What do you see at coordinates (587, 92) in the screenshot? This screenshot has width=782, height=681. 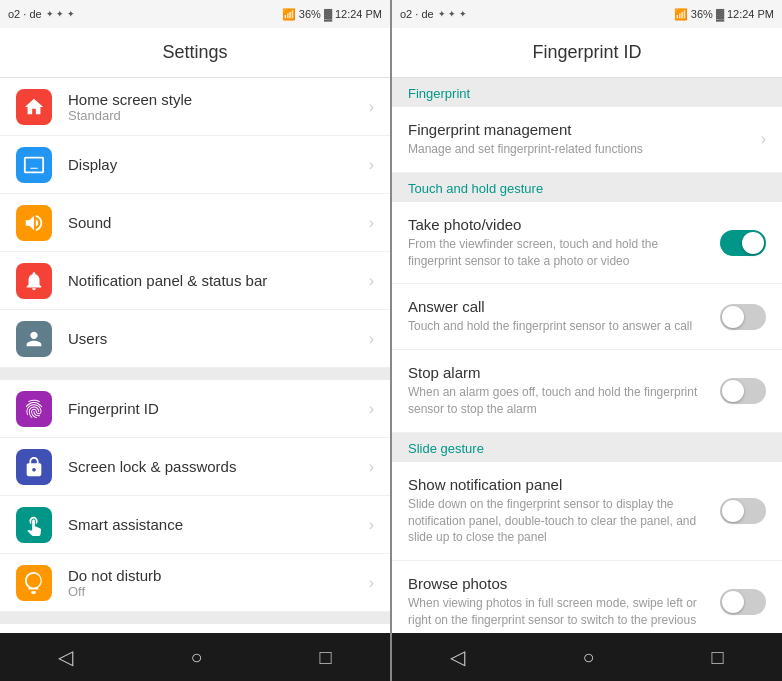 I see `section-fingerprint-label: Fingerprint` at bounding box center [587, 92].